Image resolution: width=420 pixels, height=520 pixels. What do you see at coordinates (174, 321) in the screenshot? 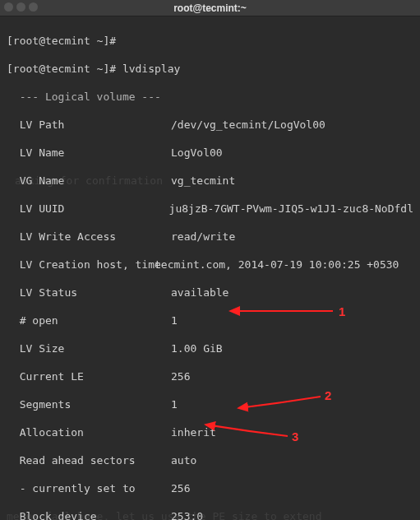
I see `value-open: 1` at bounding box center [174, 321].